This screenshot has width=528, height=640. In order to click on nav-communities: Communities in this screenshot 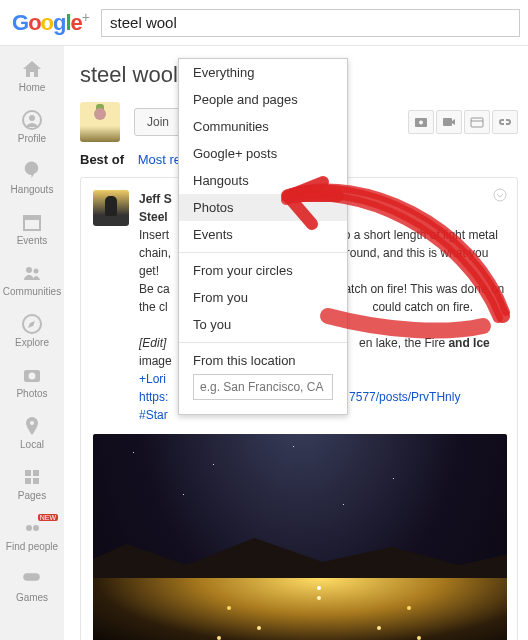, I will do `click(32, 280)`.